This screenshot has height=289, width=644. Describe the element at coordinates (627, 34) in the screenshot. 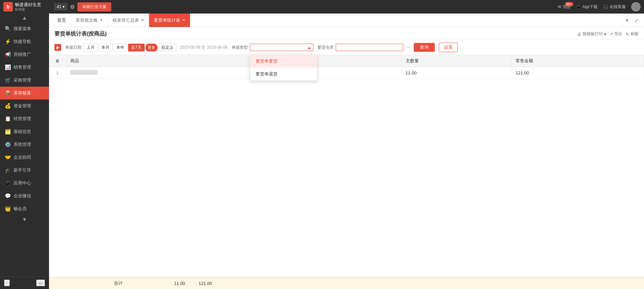

I see `refresh-icon: ↻` at that location.